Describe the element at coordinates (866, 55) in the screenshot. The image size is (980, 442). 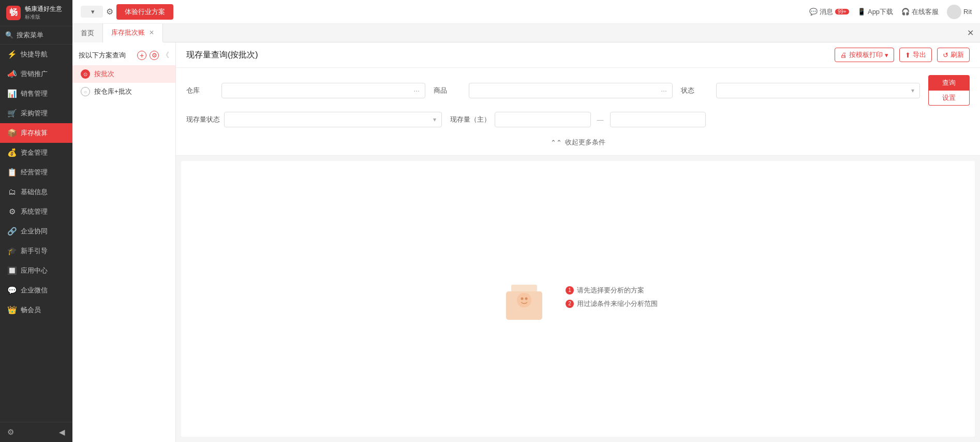
I see `print-label: 按模板打印` at that location.